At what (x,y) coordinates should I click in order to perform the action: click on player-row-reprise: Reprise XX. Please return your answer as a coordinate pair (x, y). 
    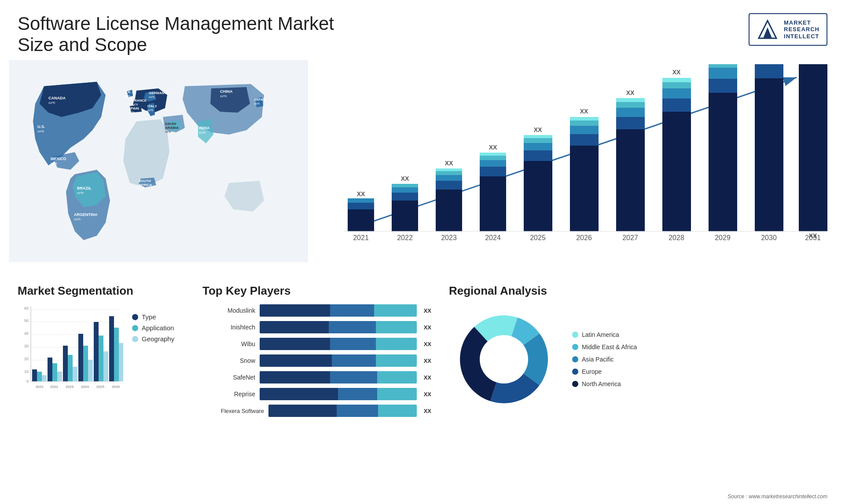
    Looking at the image, I should click on (317, 394).